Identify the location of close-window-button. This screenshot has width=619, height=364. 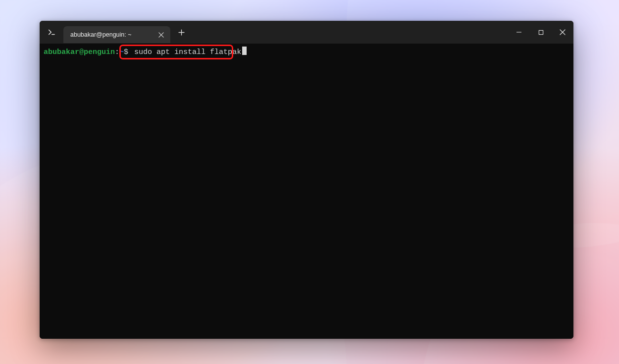
(563, 32).